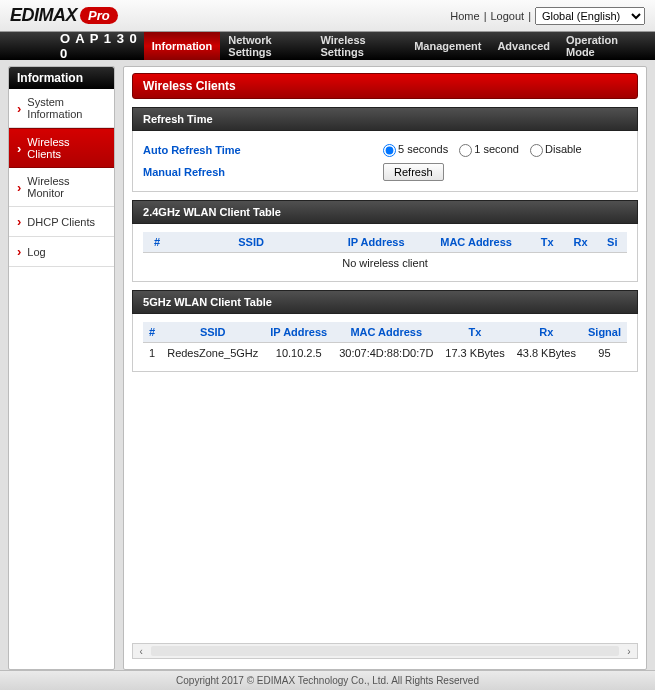  Describe the element at coordinates (44, 16) in the screenshot. I see `logo-text: EDIMAX` at that location.